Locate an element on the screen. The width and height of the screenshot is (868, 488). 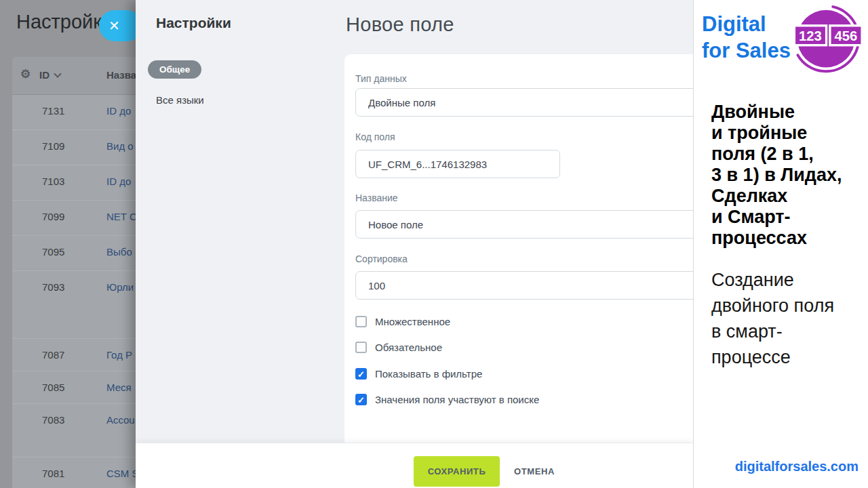
checkbox-required: ✓ Обязательное is located at coordinates (399, 347).